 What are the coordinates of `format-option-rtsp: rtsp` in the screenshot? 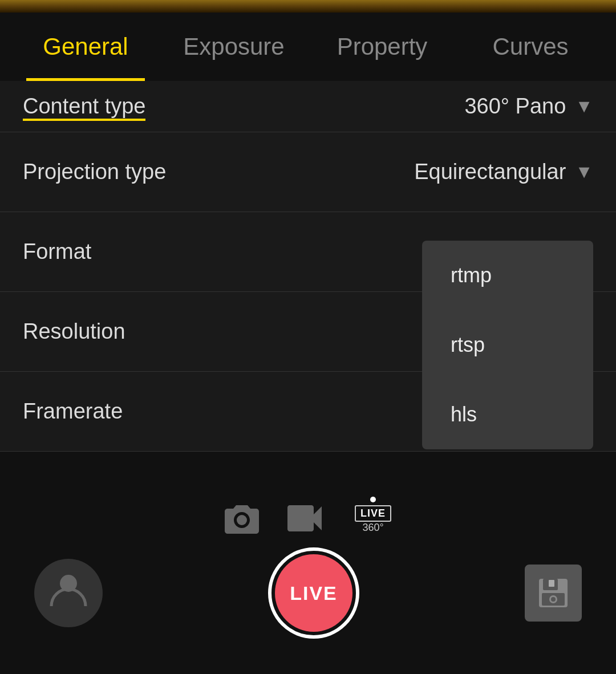 It's located at (508, 345).